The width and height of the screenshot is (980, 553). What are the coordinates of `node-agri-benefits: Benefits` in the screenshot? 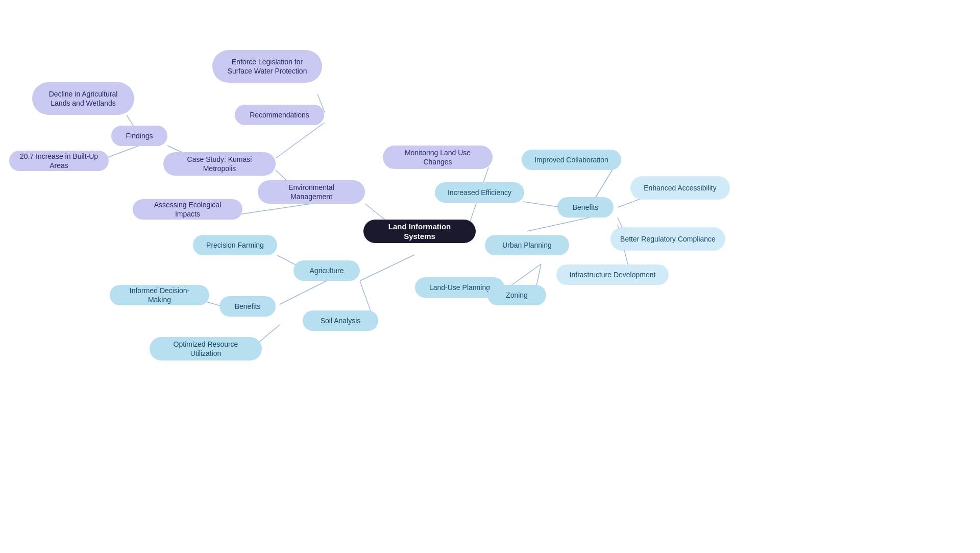 It's located at (248, 306).